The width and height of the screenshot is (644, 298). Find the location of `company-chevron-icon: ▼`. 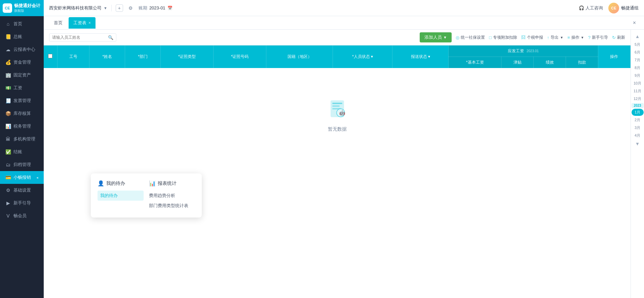

company-chevron-icon: ▼ is located at coordinates (106, 8).